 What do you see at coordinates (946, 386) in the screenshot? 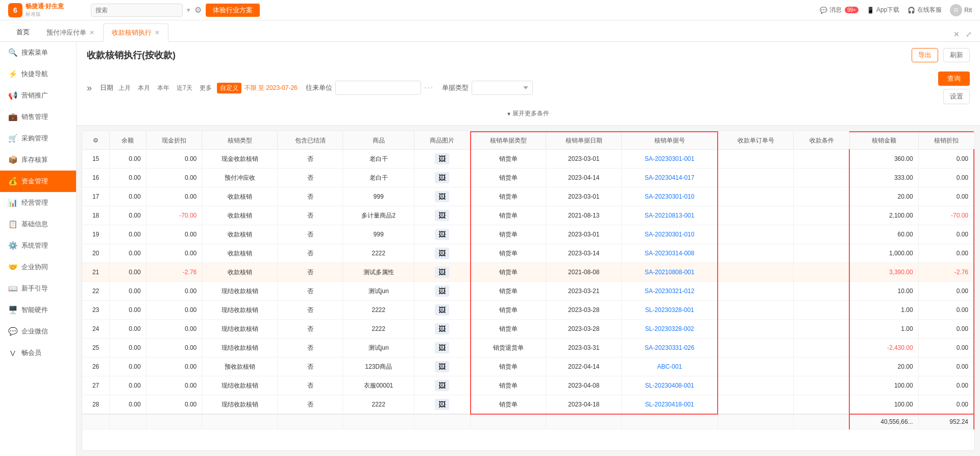
I see `cell-cancel-discount-12: 0.00` at bounding box center [946, 386].